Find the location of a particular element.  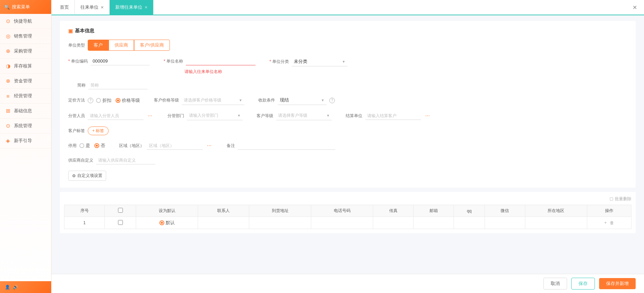

sidebar-item-sales: ◎ 销售管理 is located at coordinates (26, 36).